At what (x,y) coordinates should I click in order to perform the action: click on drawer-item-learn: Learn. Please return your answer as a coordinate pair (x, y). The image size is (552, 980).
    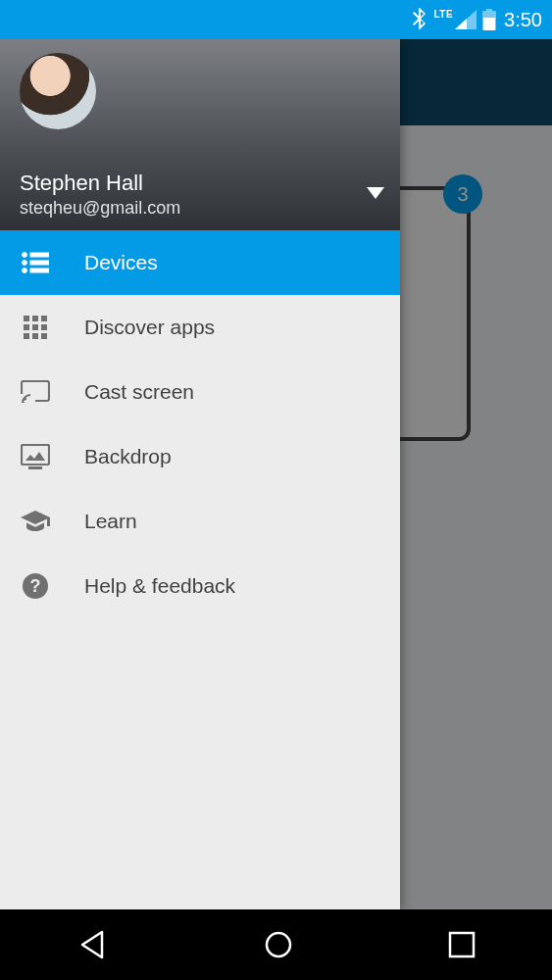
    Looking at the image, I should click on (200, 521).